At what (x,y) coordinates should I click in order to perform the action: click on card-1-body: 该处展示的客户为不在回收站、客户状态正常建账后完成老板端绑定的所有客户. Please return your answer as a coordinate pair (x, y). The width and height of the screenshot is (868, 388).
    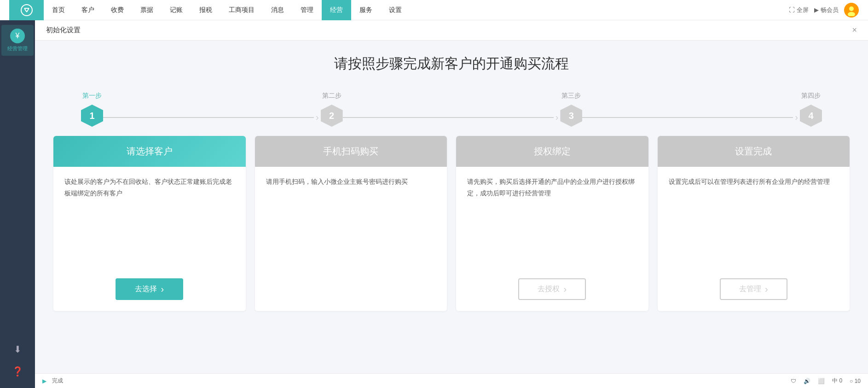
    Looking at the image, I should click on (150, 223).